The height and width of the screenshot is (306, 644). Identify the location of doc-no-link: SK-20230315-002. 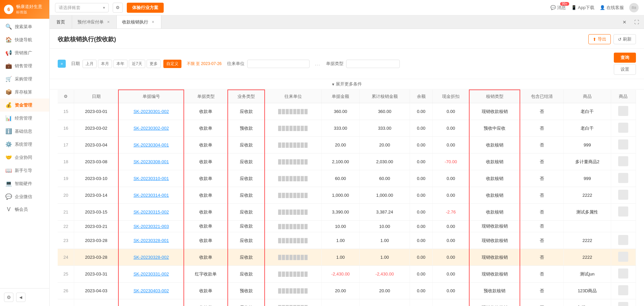
(151, 212).